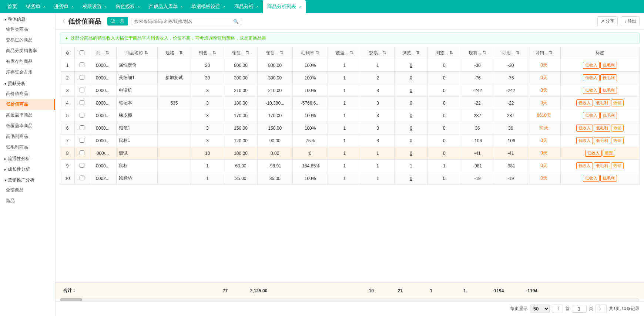 Image resolution: width=644 pixels, height=316 pixels. Describe the element at coordinates (184, 21) in the screenshot. I see `search-input` at that location.